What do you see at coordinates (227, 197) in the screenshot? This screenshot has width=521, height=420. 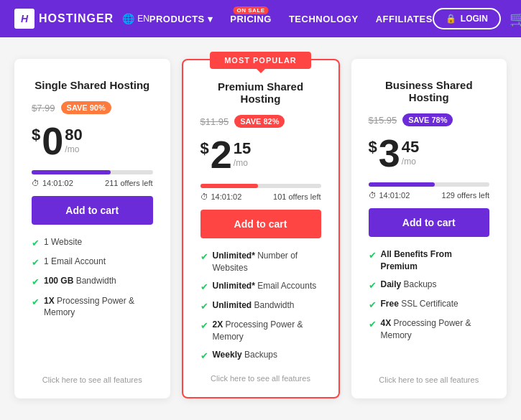 I see `card-premium-timer-value: 14:01:02` at bounding box center [227, 197].